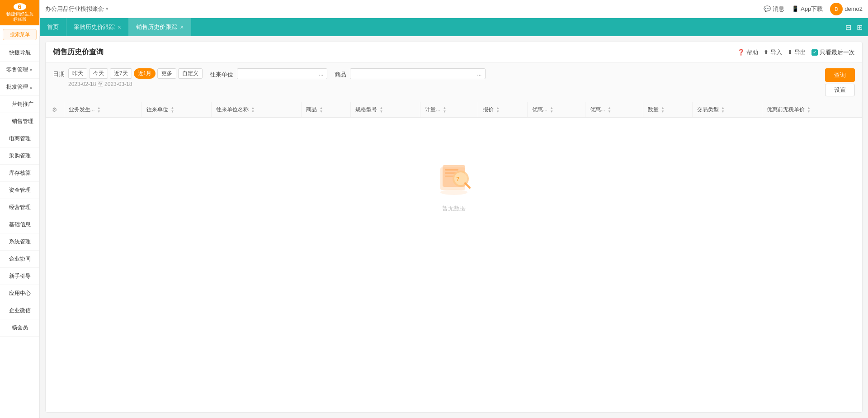 The width and height of the screenshot is (868, 418). Describe the element at coordinates (386, 110) in the screenshot. I see `col-spec: 规格型号 ▲▼` at that location.